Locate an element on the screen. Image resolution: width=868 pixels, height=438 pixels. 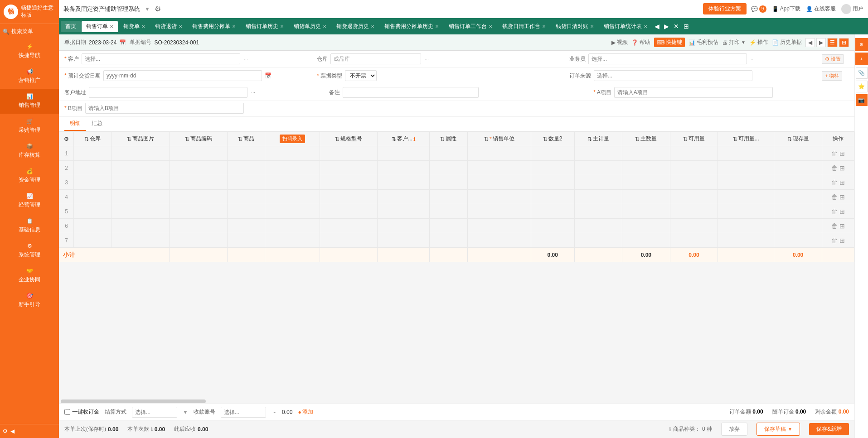
customer-input is located at coordinates (161, 59).